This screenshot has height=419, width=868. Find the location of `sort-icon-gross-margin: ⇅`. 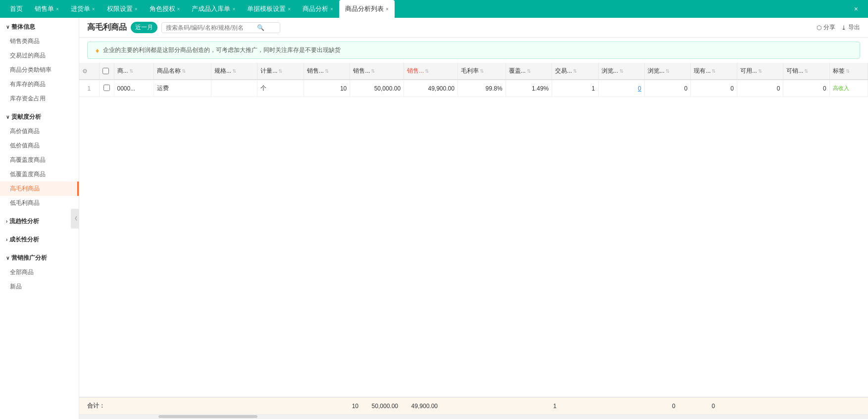

sort-icon-gross-margin: ⇅ is located at coordinates (482, 71).